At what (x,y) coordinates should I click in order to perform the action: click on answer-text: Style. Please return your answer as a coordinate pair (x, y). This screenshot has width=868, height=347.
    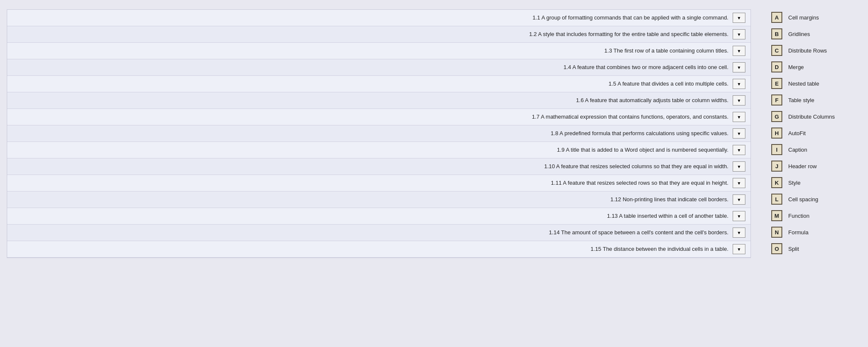
    Looking at the image, I should click on (794, 183).